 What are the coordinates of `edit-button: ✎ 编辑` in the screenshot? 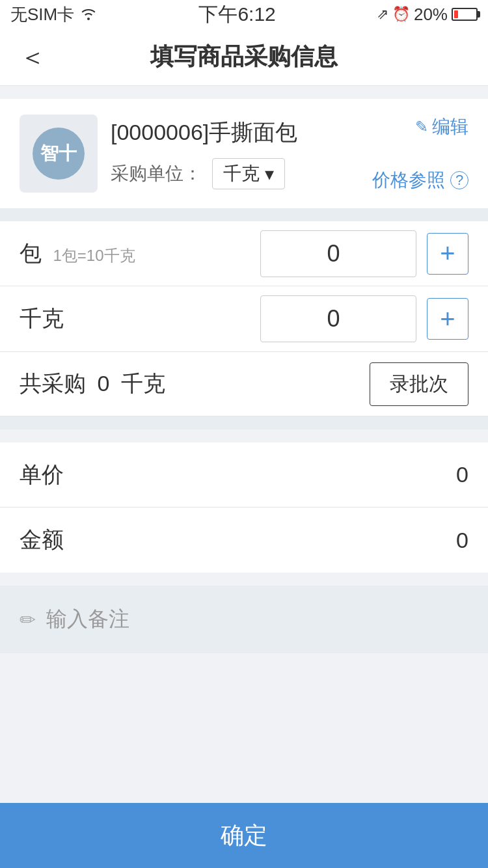 It's located at (442, 127).